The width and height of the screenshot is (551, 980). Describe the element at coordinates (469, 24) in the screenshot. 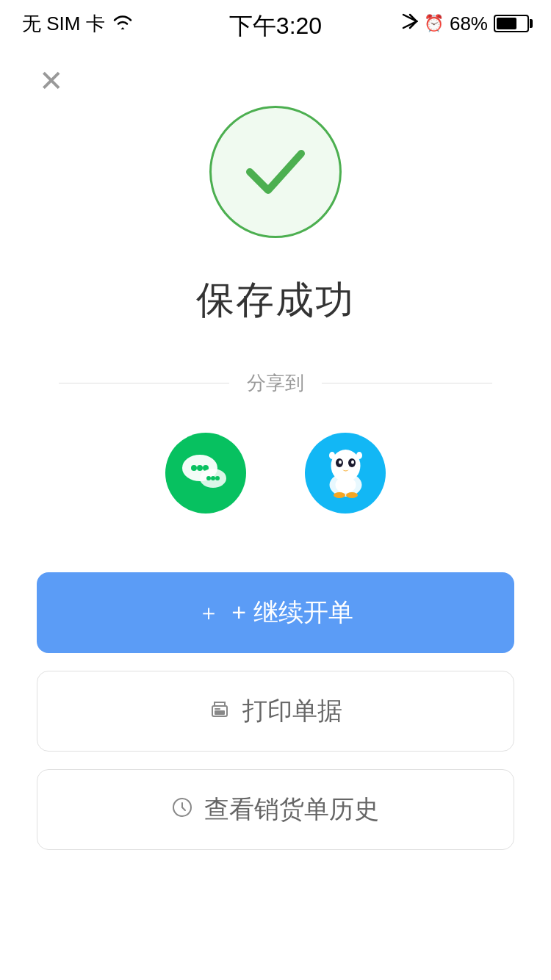

I see `battery-percentage: 68%` at that location.